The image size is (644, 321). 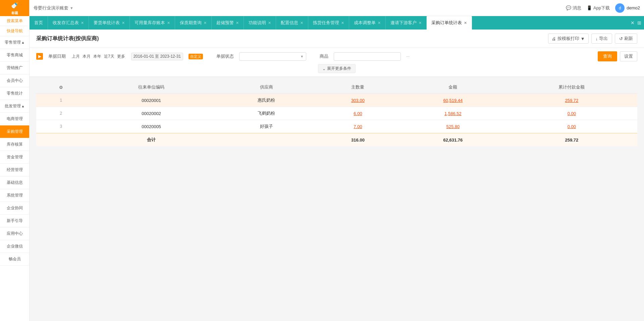 I want to click on message-icon: 💬, so click(x=569, y=8).